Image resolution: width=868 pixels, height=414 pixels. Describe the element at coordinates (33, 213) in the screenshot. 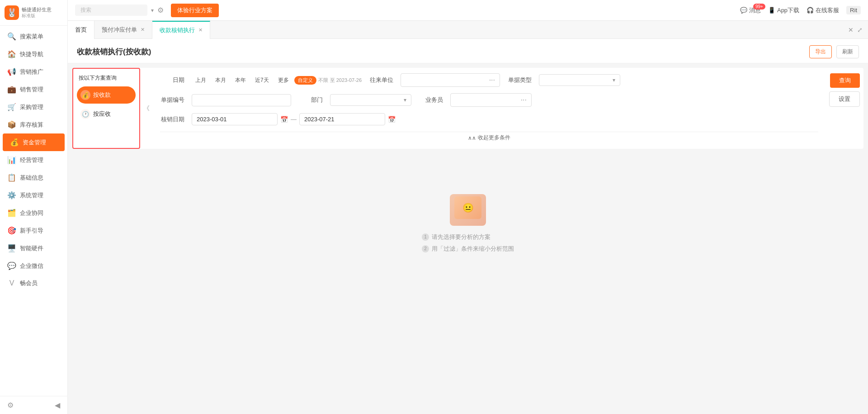

I see `sidebar-item-enterprise: 🗂️ 企业协同` at that location.